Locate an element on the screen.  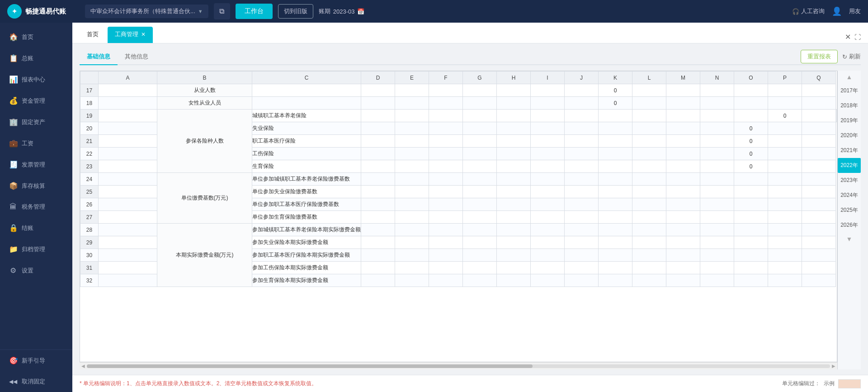
cell-28-b-group: 本期实际缴费金额(万元) is located at coordinates (205, 255).